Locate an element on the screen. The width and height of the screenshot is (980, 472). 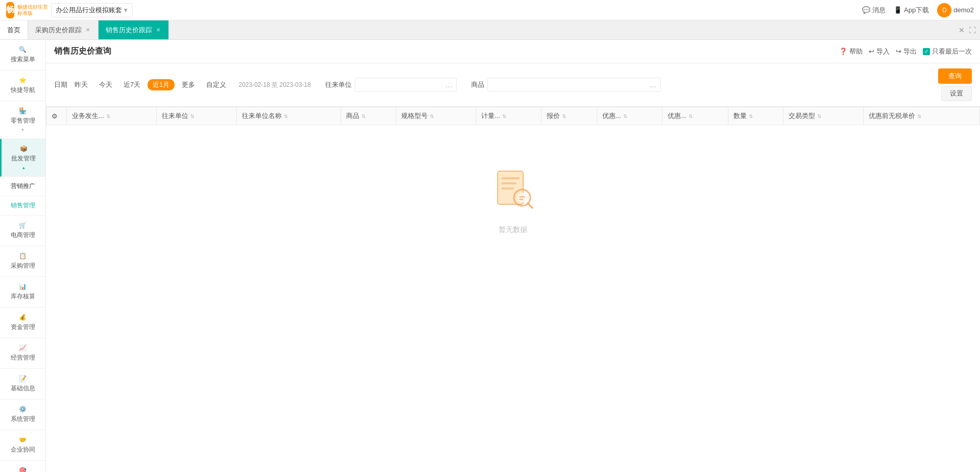
sidebar-item-inventory: 📊 库存核算 is located at coordinates (22, 292).